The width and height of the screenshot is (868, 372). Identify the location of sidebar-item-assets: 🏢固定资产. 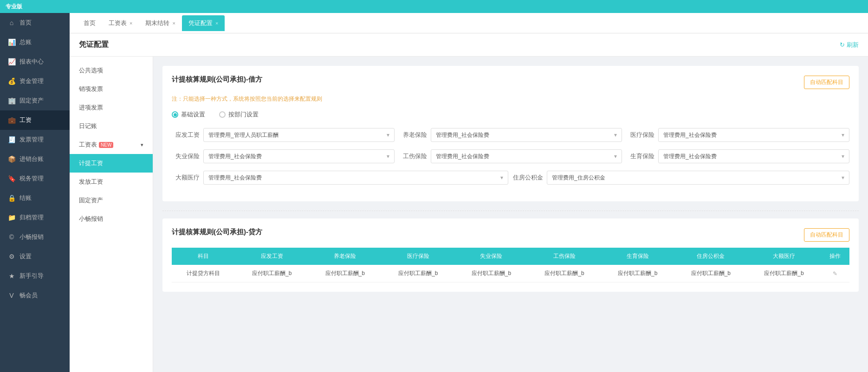
(35, 101).